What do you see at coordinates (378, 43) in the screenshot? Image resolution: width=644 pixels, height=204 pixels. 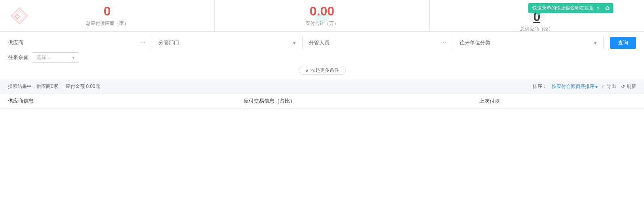 I see `filter-person: 分管人员 ···` at bounding box center [378, 43].